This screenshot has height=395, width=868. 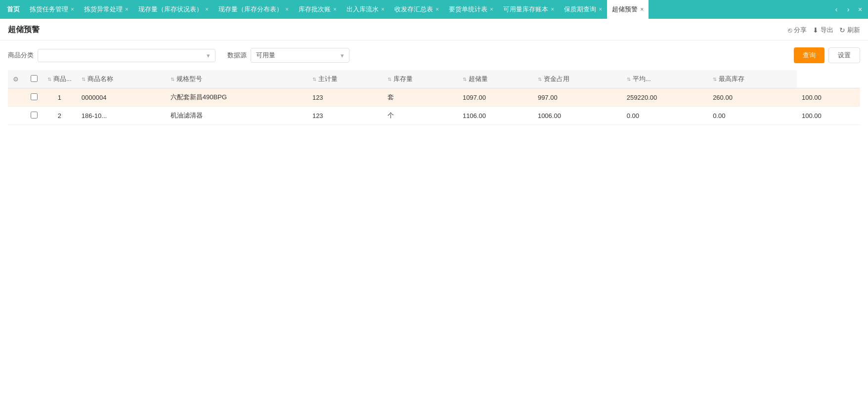 I want to click on nav-item-order-stats: 要货单统计表 ×, so click(x=471, y=9).